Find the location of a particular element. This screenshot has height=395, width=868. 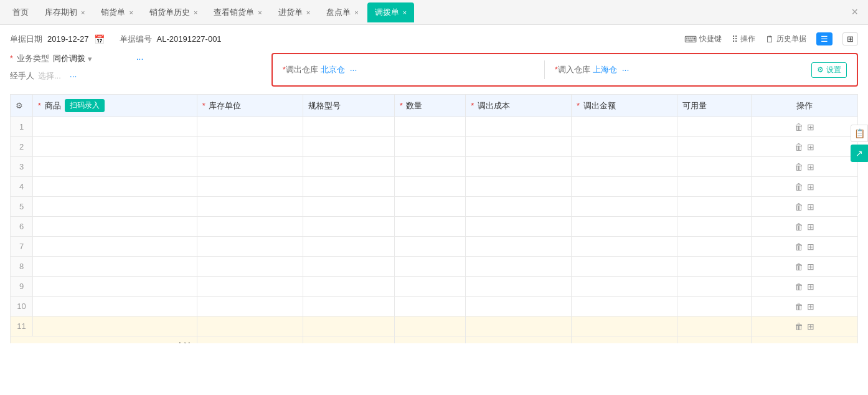

window-close-button: × is located at coordinates (854, 12).